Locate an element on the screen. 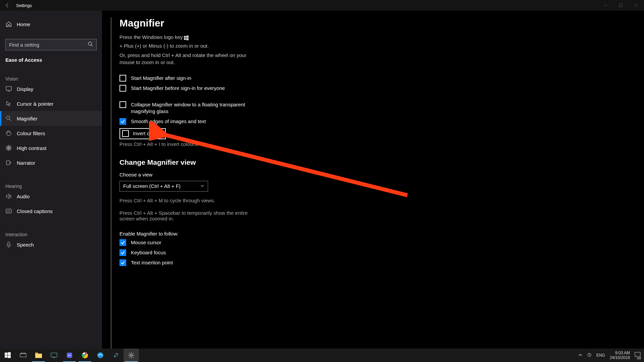  taskbar: ENG 9:03 AM 24/10/2019 13 is located at coordinates (322, 355).